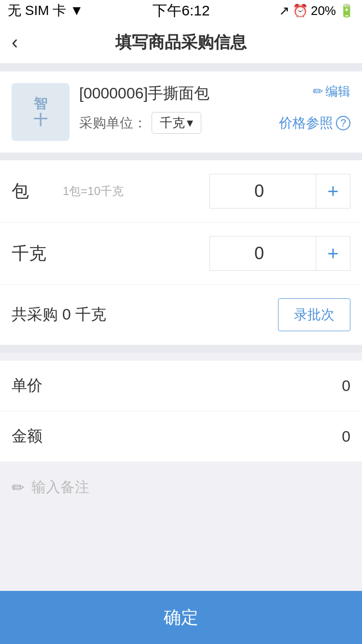 The height and width of the screenshot is (644, 362). What do you see at coordinates (343, 123) in the screenshot?
I see `price-ref-info-icon: ?` at bounding box center [343, 123].